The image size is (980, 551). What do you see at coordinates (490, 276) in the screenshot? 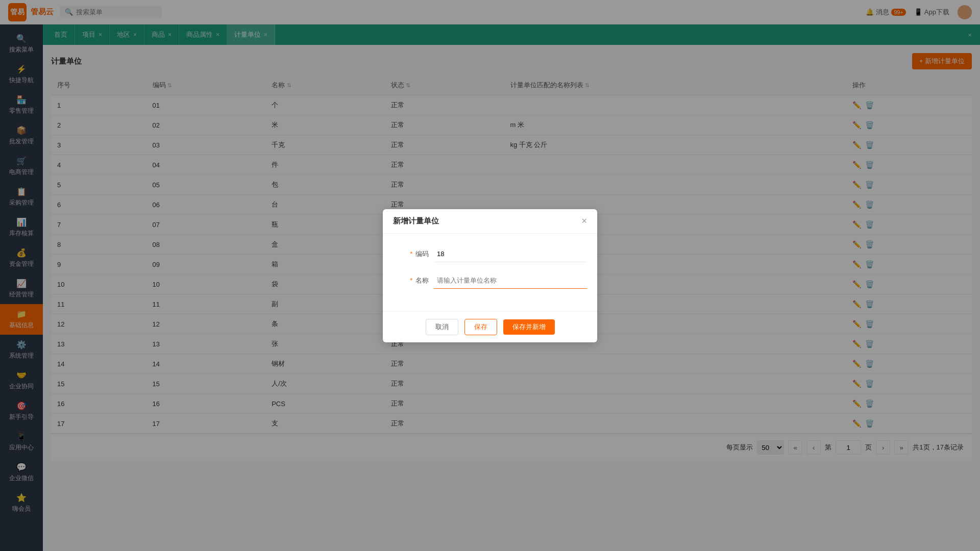
I see `add-measure-modal: 新增计量单位 × * 编码 * 名称 取消 保存 保存并新增` at bounding box center [490, 276].